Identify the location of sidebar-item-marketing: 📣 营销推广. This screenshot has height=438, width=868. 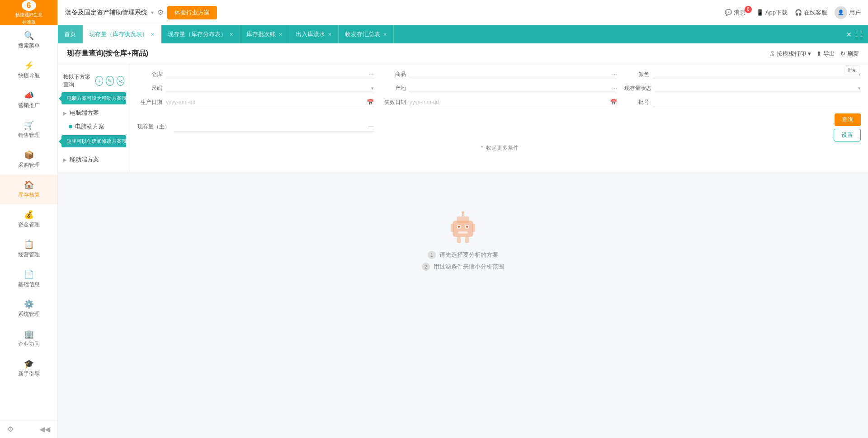
(29, 100).